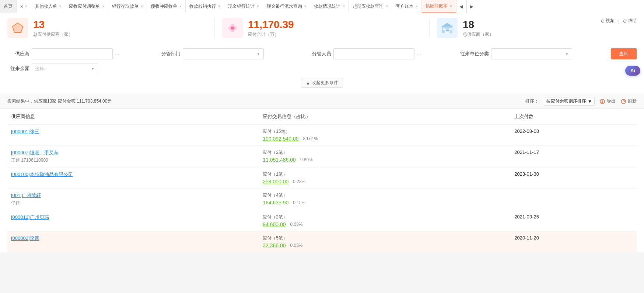 Image resolution: width=644 pixels, height=293 pixels. What do you see at coordinates (327, 7) in the screenshot?
I see `nav-tab-receipt-stats-label: 收款情况统计` at bounding box center [327, 7].